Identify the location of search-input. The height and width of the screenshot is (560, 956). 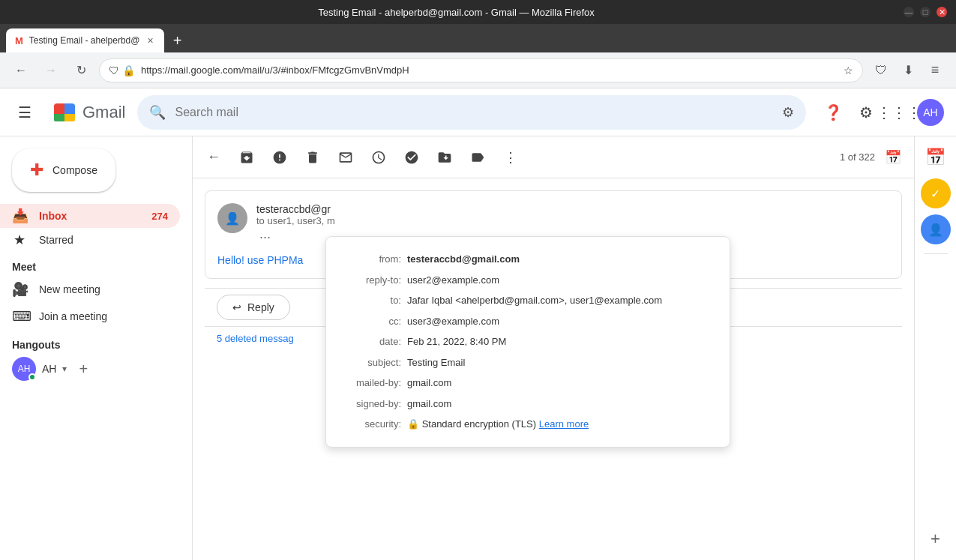
(474, 112).